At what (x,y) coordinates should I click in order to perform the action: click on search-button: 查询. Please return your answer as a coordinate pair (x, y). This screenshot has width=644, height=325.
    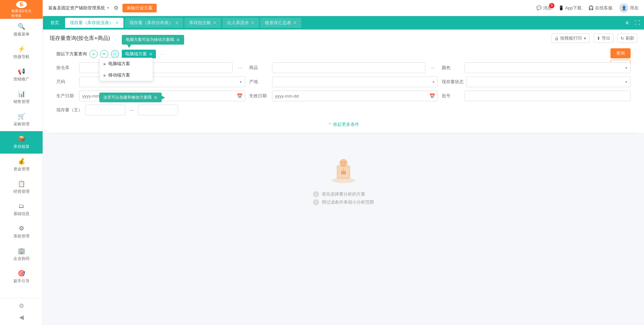
    Looking at the image, I should click on (621, 53).